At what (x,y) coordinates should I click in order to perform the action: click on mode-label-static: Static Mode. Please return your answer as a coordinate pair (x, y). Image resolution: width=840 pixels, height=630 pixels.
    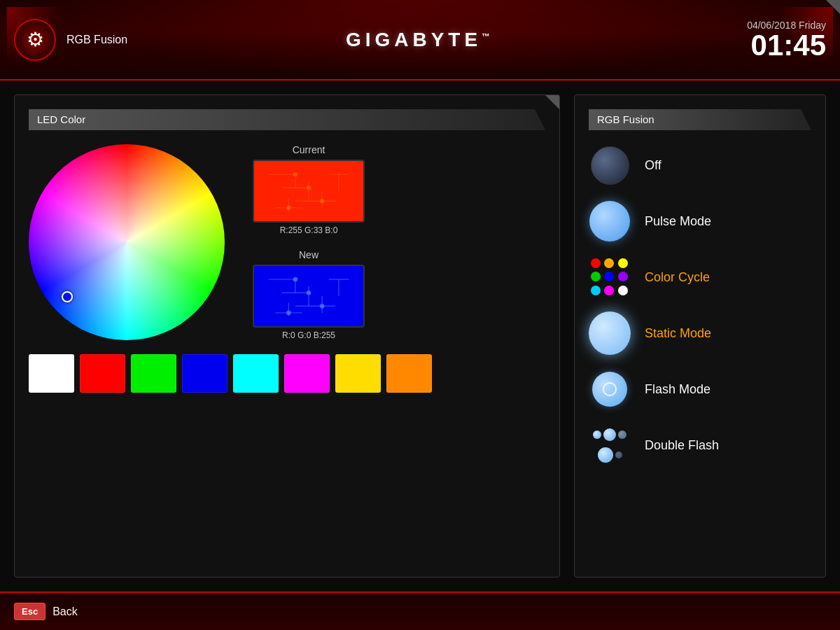
    Looking at the image, I should click on (678, 333).